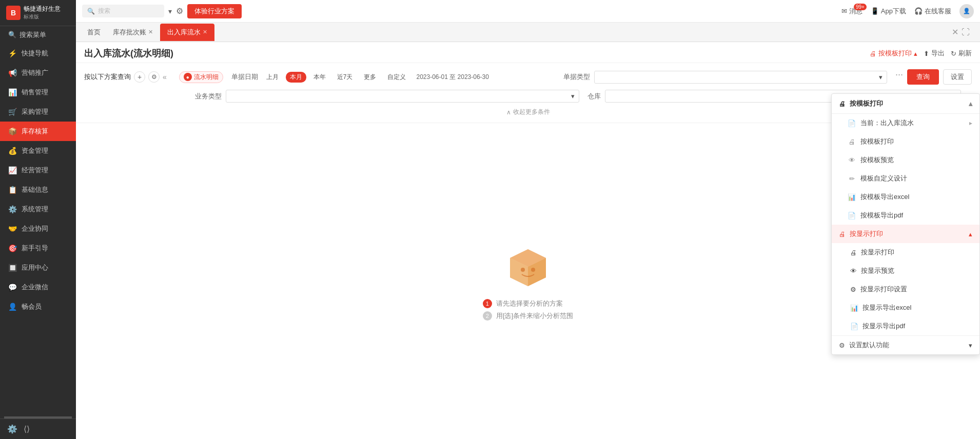 This screenshot has height=439, width=980. I want to click on date-tabs: 上月 本月 本年 近7天 更多 自定义, so click(337, 77).